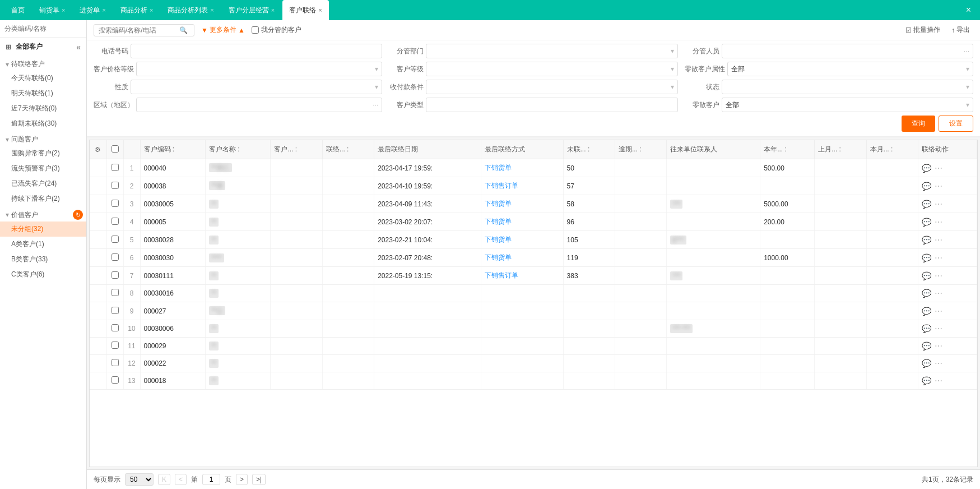 Image resolution: width=980 pixels, height=489 pixels. What do you see at coordinates (551, 51) in the screenshot?
I see `dept-select: ▾` at bounding box center [551, 51].